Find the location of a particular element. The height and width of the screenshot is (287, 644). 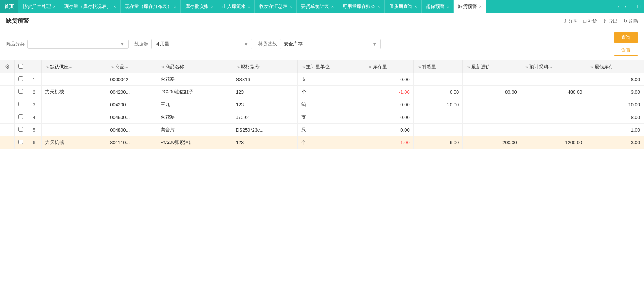

table-row: 2 力天机械 004200... PC200油缸缸子 123 个 -1.00 6… is located at coordinates (322, 92).